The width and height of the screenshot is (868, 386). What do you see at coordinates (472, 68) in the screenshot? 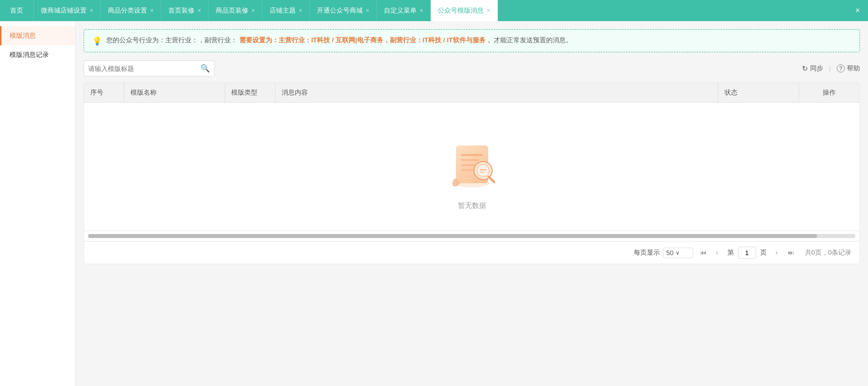
I see `search-bar: 🔍 ↻ 同步 | ? 帮助` at bounding box center [472, 68].